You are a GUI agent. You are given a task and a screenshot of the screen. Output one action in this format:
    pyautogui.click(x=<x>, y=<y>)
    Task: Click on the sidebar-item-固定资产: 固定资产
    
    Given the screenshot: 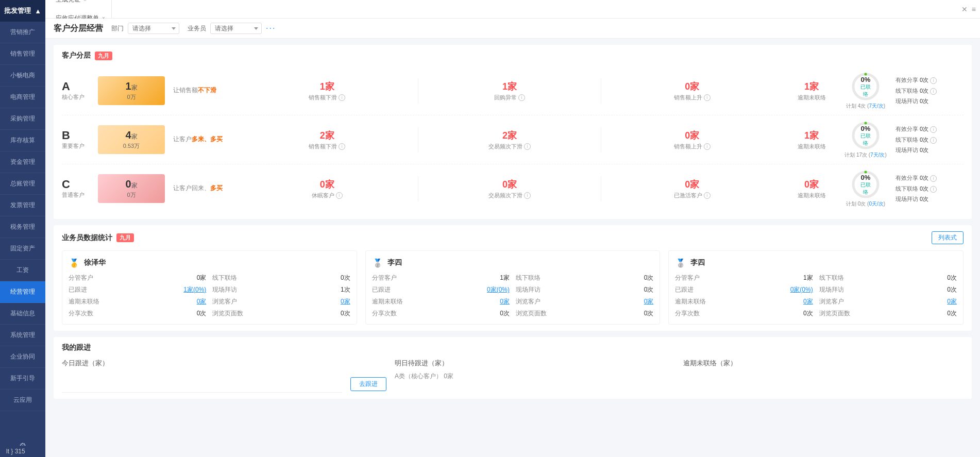 What is the action you would take?
    pyautogui.click(x=23, y=249)
    